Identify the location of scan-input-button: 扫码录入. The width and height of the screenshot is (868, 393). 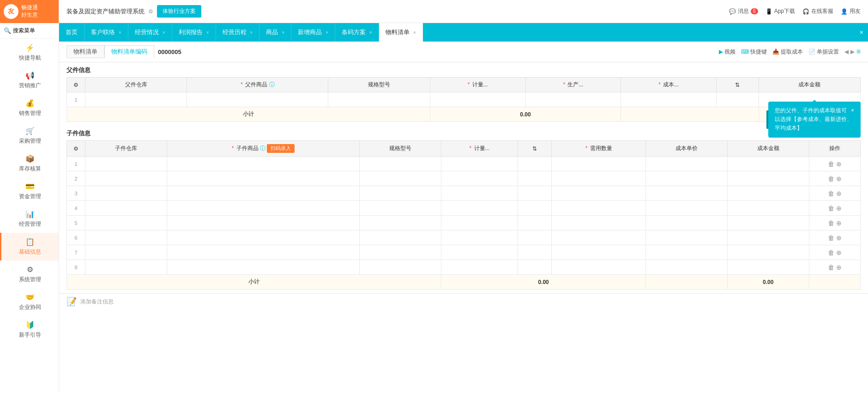
(281, 149).